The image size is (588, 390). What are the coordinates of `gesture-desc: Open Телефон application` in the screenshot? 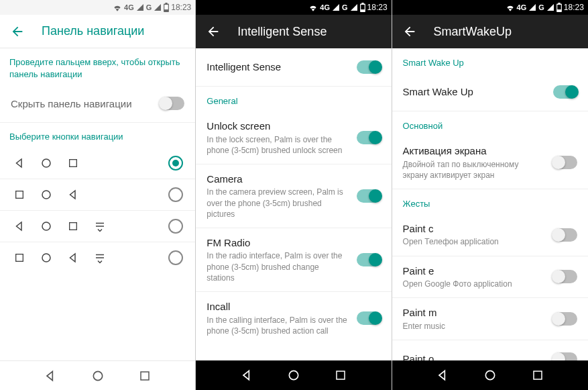 It's located at (474, 242).